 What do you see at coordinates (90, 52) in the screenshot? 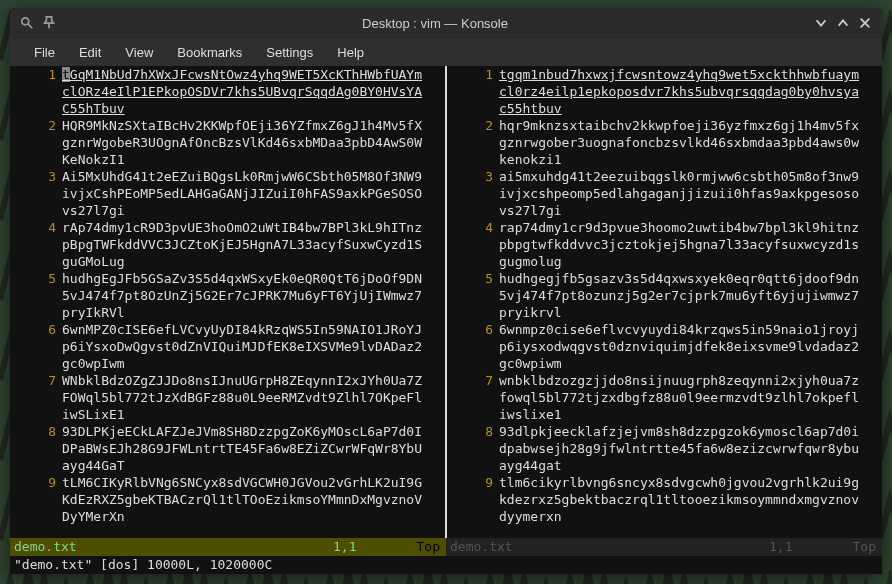
I see `menu-edit: Edit` at bounding box center [90, 52].